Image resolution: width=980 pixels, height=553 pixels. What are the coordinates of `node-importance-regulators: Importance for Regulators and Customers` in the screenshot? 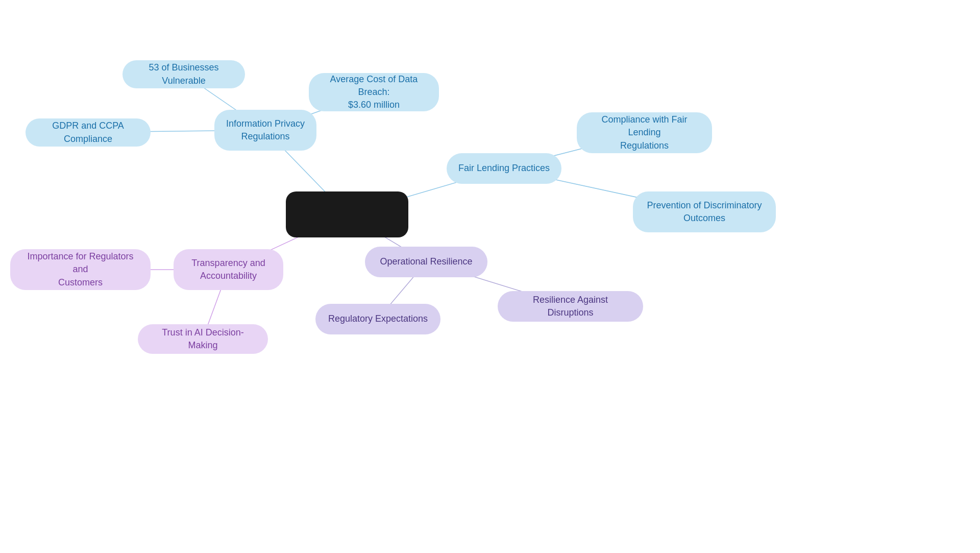 It's located at (81, 270).